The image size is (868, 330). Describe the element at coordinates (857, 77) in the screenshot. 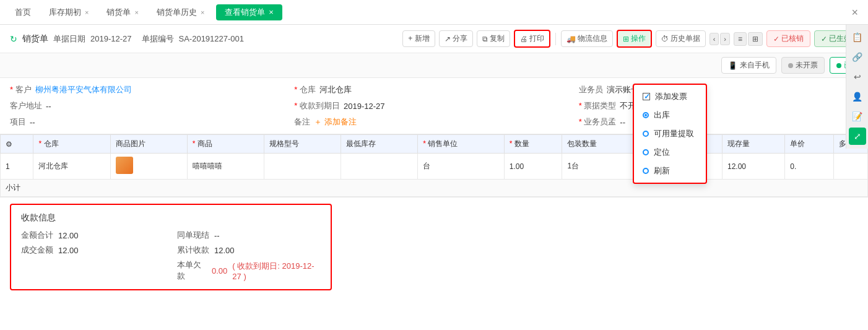

I see `sidebar-reply-icon: ↩` at that location.